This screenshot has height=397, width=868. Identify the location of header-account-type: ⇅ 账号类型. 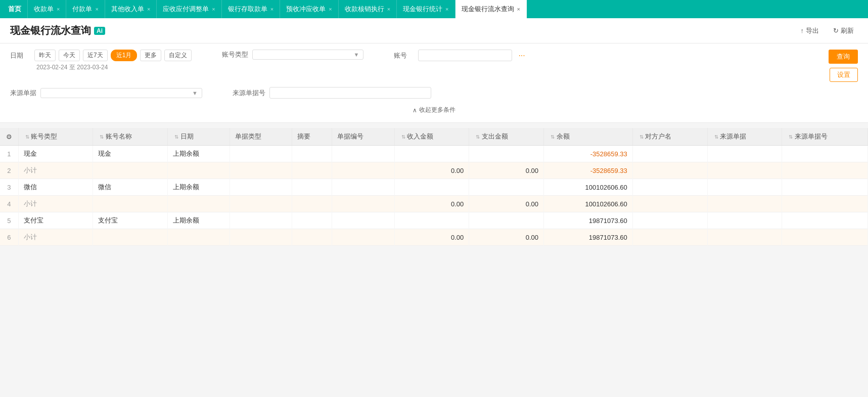
(56, 137).